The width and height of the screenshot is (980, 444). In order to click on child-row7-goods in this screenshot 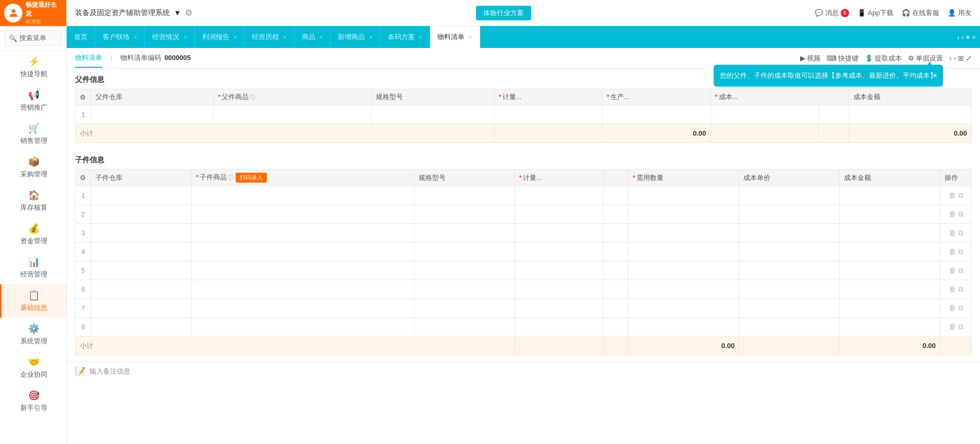, I will do `click(302, 308)`.